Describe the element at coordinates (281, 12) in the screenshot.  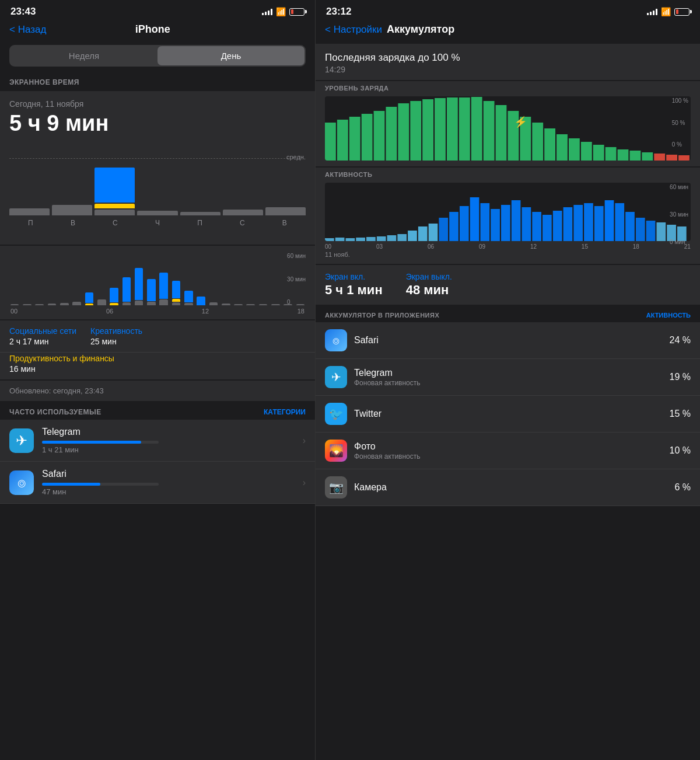
I see `wifi-icon: 📶` at that location.